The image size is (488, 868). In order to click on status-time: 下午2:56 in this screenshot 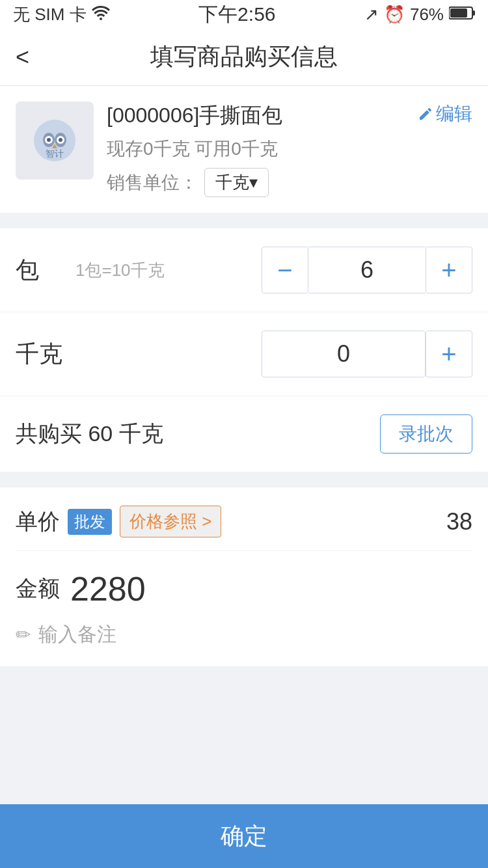, I will do `click(237, 14)`.